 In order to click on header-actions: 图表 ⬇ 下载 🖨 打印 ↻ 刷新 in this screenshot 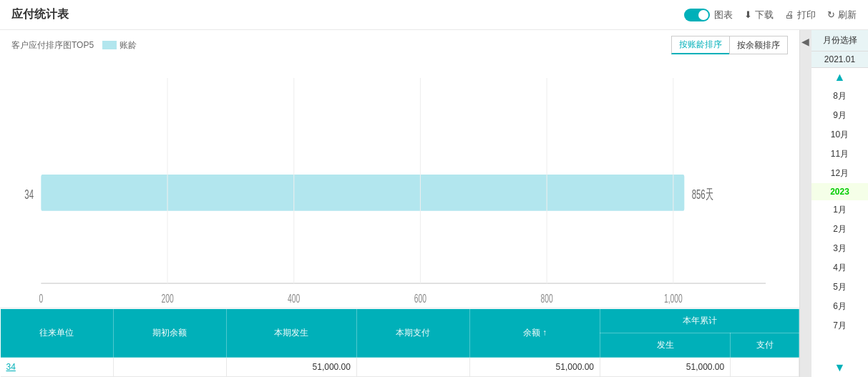, I will do `click(770, 15)`.